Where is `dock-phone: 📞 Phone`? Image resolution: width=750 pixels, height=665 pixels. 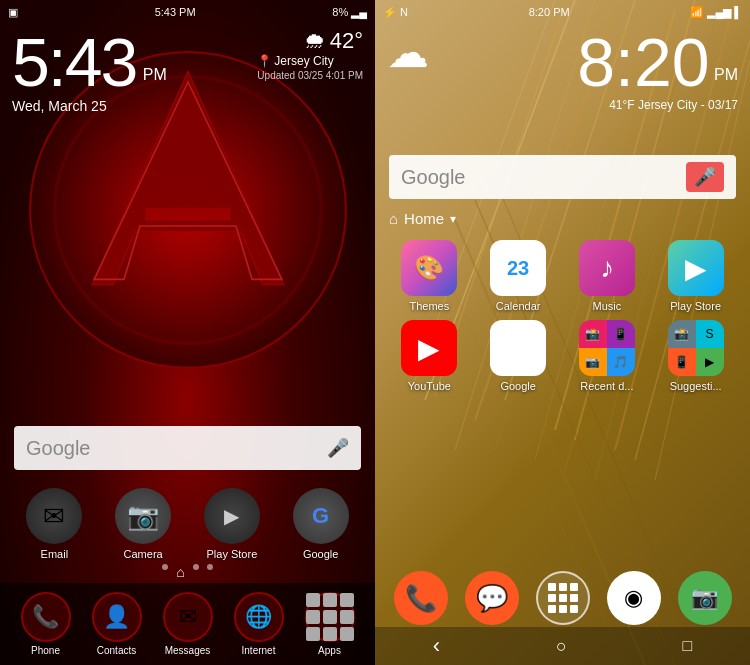 dock-phone: 📞 Phone is located at coordinates (46, 624).